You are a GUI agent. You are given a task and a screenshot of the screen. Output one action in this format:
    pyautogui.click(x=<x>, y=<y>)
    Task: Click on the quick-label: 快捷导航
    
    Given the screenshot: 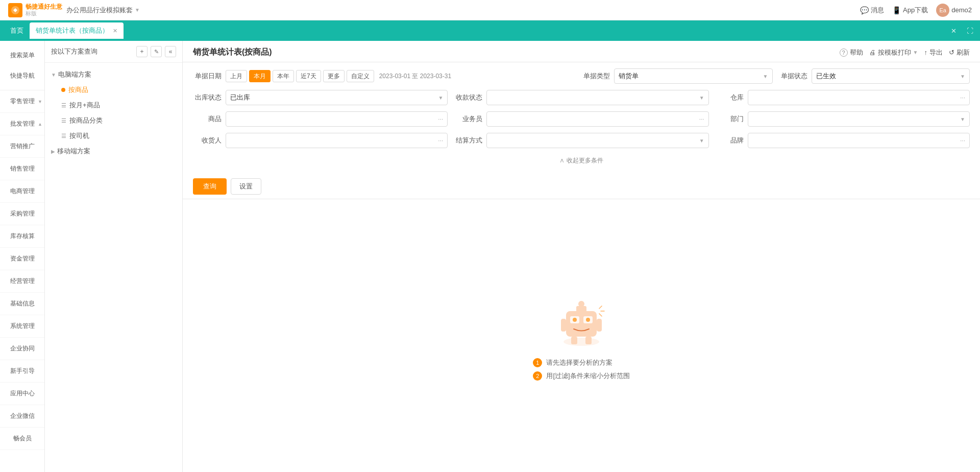 What is the action you would take?
    pyautogui.click(x=22, y=76)
    